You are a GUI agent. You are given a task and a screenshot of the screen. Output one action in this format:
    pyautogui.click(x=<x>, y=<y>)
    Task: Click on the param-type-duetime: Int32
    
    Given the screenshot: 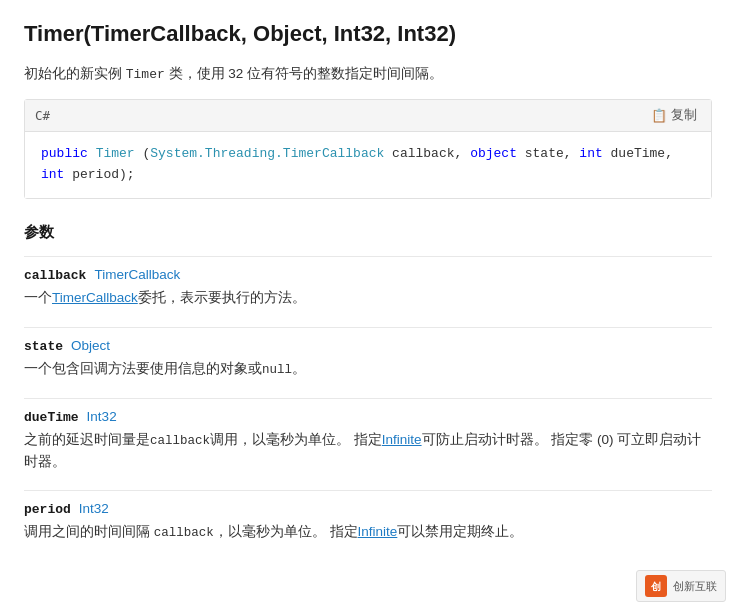 What is the action you would take?
    pyautogui.click(x=102, y=416)
    